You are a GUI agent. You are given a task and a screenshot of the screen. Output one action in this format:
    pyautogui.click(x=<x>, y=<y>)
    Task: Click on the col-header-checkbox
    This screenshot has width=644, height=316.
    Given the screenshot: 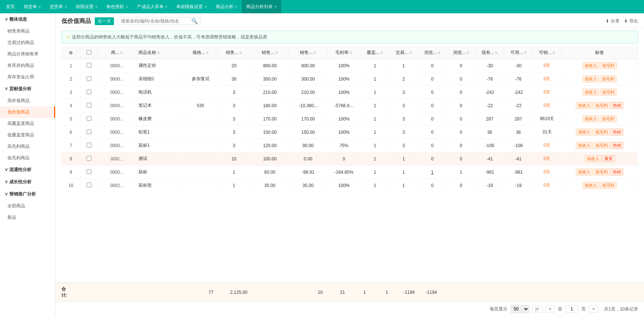 What is the action you would take?
    pyautogui.click(x=89, y=53)
    